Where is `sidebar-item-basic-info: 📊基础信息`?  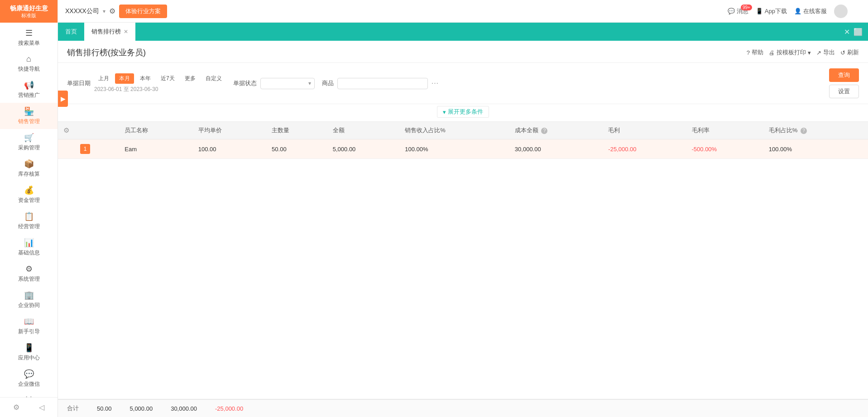 sidebar-item-basic-info: 📊基础信息 is located at coordinates (29, 247).